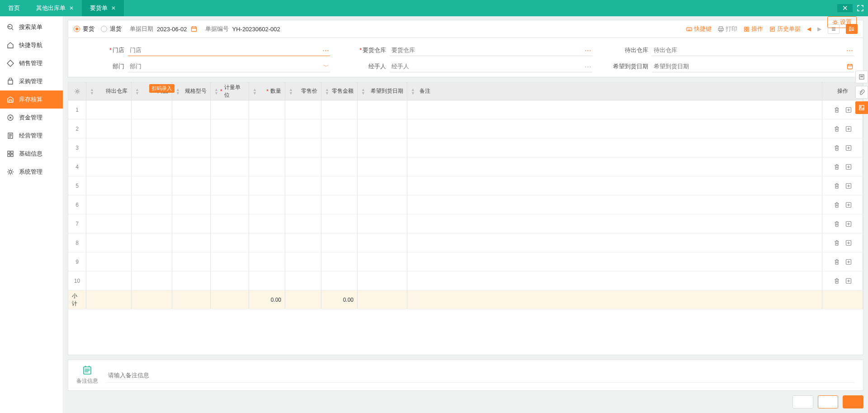 The image size is (868, 413). What do you see at coordinates (31, 136) in the screenshot?
I see `sidebar-item-label: 经营管理` at bounding box center [31, 136].